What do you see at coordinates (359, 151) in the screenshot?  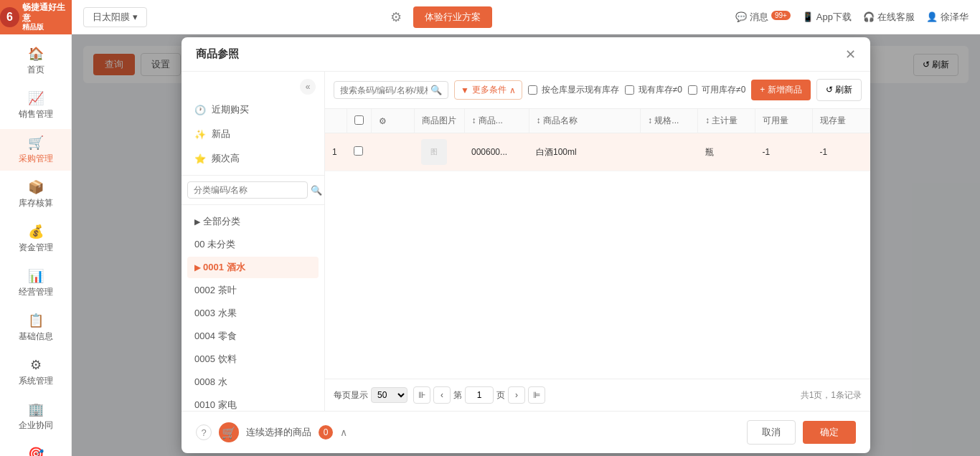 I see `row-checkbox` at bounding box center [359, 151].